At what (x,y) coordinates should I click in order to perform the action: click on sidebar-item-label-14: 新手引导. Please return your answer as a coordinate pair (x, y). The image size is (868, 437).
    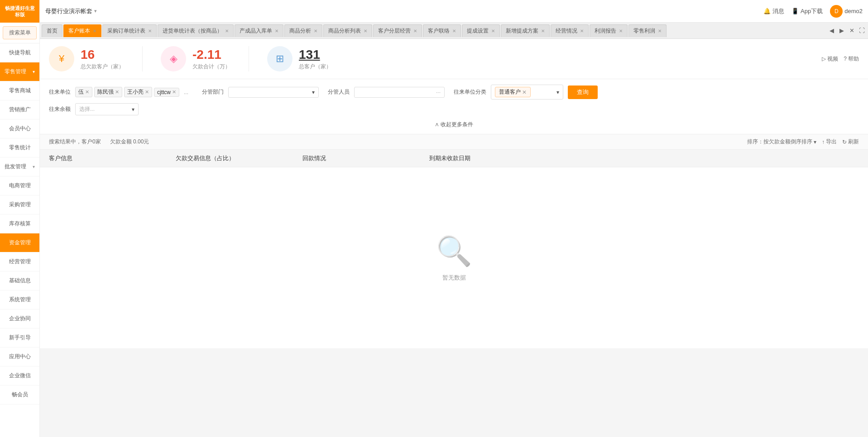
    Looking at the image, I should click on (20, 337).